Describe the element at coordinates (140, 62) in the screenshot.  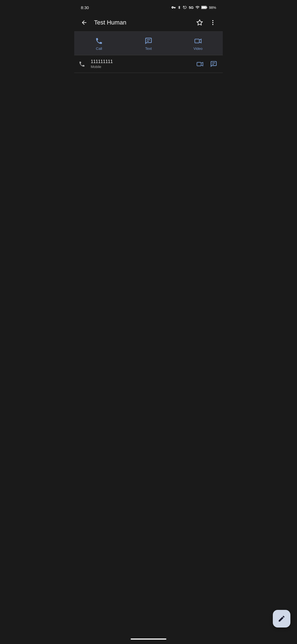
I see `contact-phone-number: 111111111` at that location.